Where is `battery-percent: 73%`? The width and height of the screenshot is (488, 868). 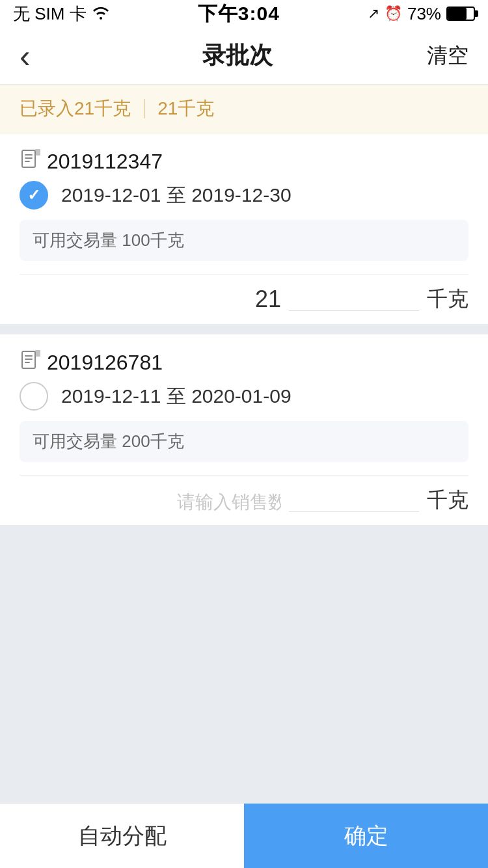
battery-percent: 73% is located at coordinates (424, 14).